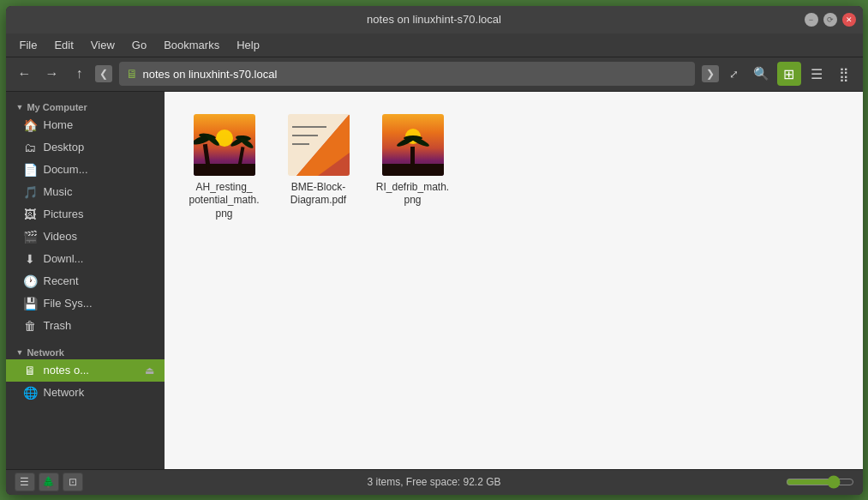  I want to click on zoom-slider, so click(820, 482).